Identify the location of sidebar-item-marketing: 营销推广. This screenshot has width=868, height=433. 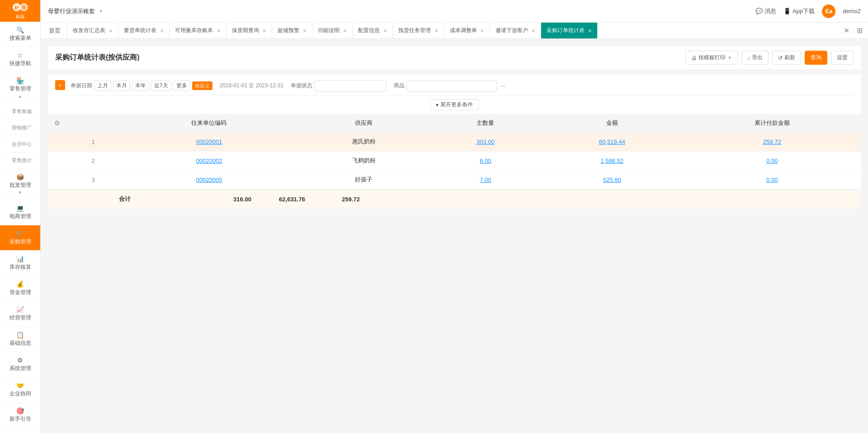
(20, 128).